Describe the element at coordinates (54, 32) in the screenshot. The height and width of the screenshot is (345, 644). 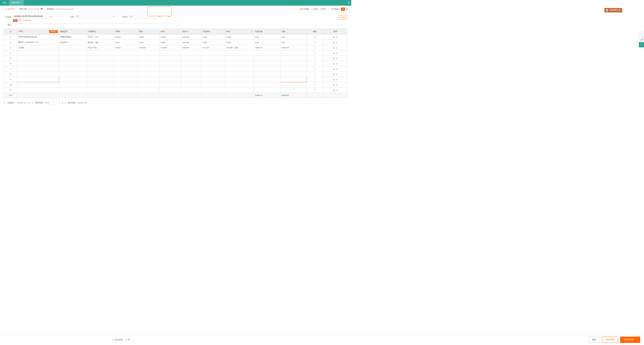
I see `scan-button: 扫码录入` at that location.